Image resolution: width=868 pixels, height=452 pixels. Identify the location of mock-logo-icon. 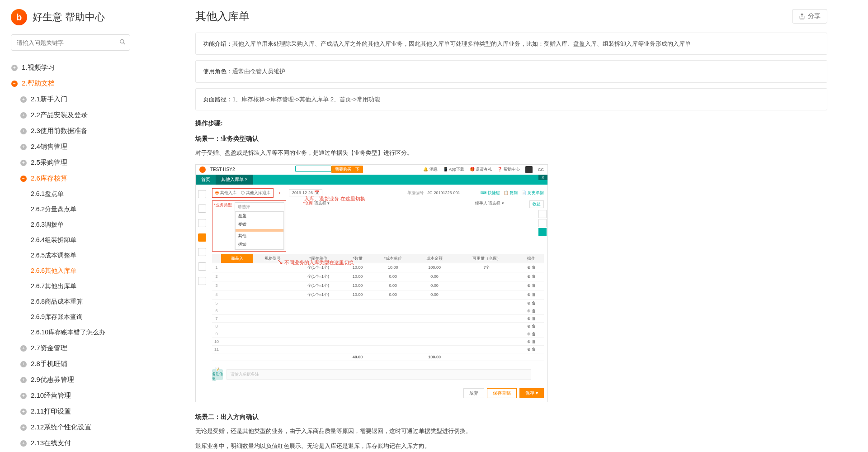
(203, 170).